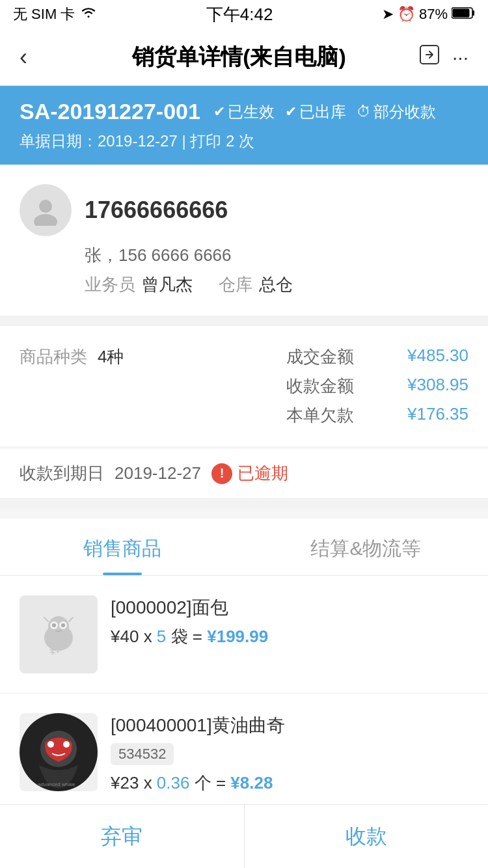  What do you see at coordinates (244, 14) in the screenshot?
I see `status-bar: 无 SIM 卡 下午4:42 ➤ ⏰ 87%` at bounding box center [244, 14].